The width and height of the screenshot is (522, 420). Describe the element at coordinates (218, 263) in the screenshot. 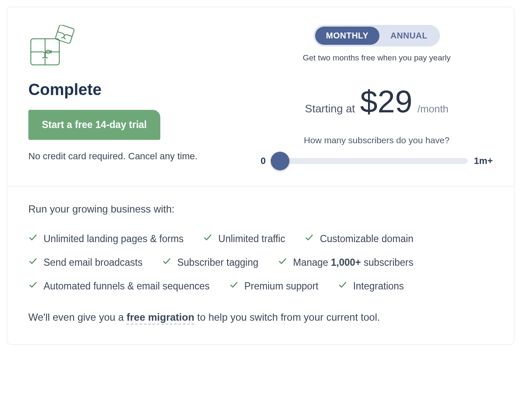

I see `feature-label: Subscriber tagging` at that location.